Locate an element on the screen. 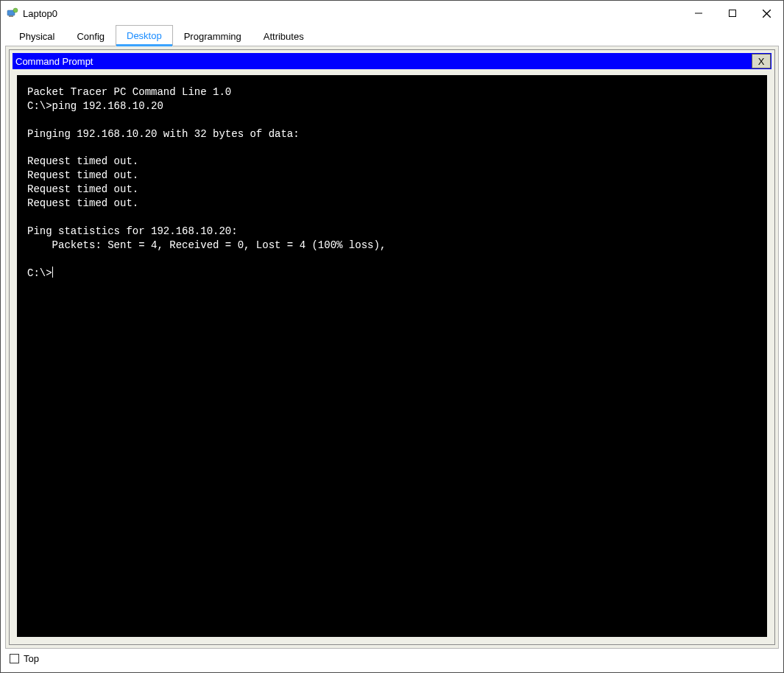 Image resolution: width=784 pixels, height=673 pixels. window-title: Laptop0 is located at coordinates (40, 13).